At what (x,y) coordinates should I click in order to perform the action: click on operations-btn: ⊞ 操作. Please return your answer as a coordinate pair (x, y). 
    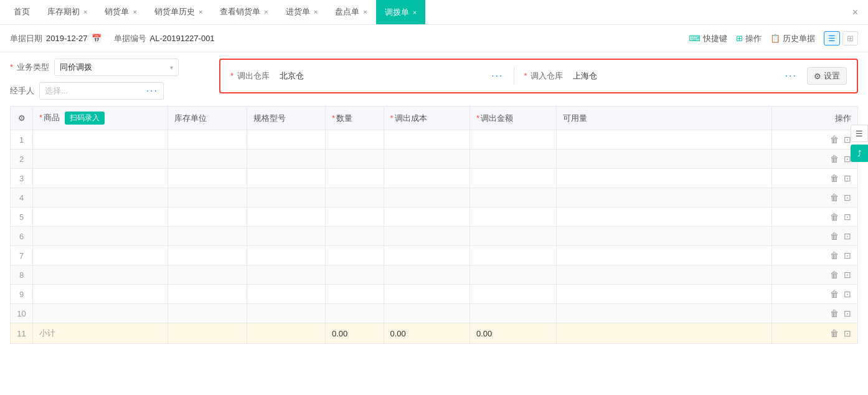
    Looking at the image, I should click on (748, 39).